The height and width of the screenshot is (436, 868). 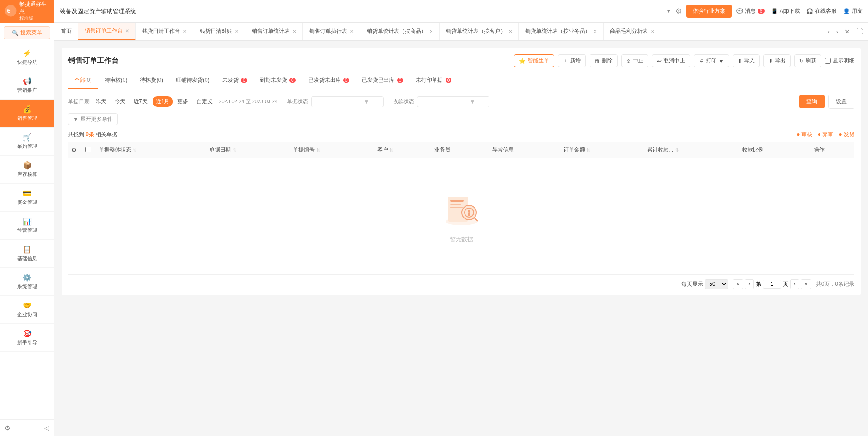 What do you see at coordinates (93, 61) in the screenshot?
I see `page-title: 销售订单工作台` at bounding box center [93, 61].